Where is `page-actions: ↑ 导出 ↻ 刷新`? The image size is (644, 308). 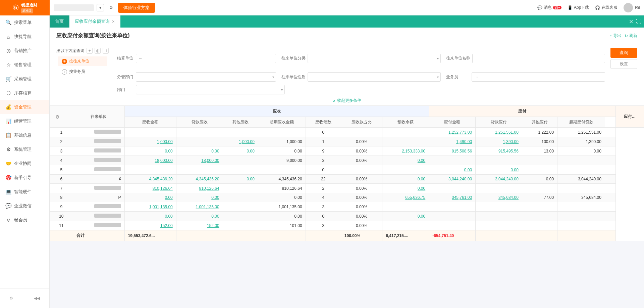
page-actions: ↑ 导出 ↻ 刷新 is located at coordinates (624, 38).